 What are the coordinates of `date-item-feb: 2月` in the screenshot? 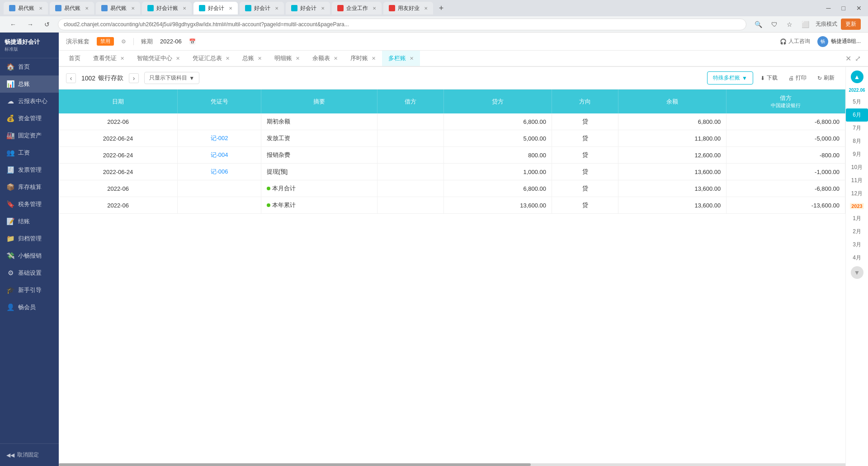 It's located at (857, 231).